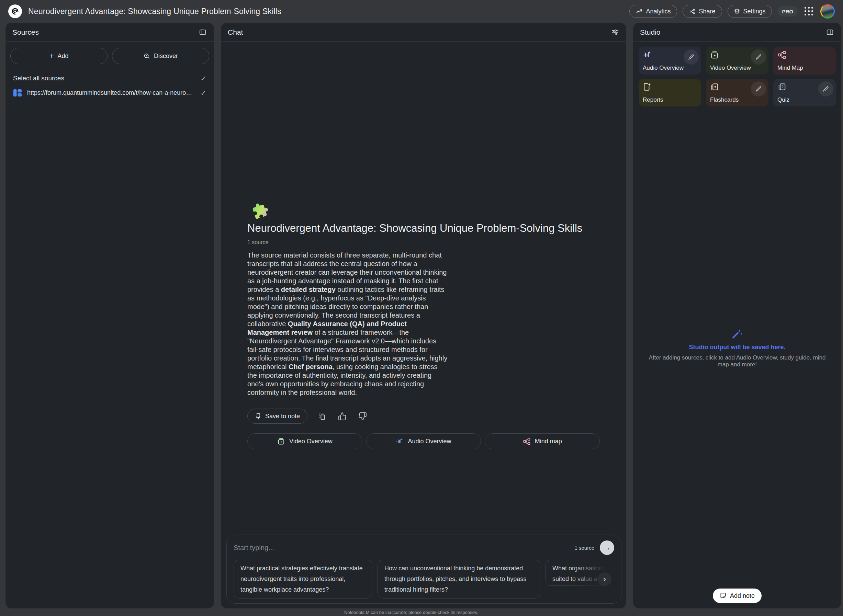 The height and width of the screenshot is (616, 843). I want to click on send-arrow-icon: →, so click(607, 548).